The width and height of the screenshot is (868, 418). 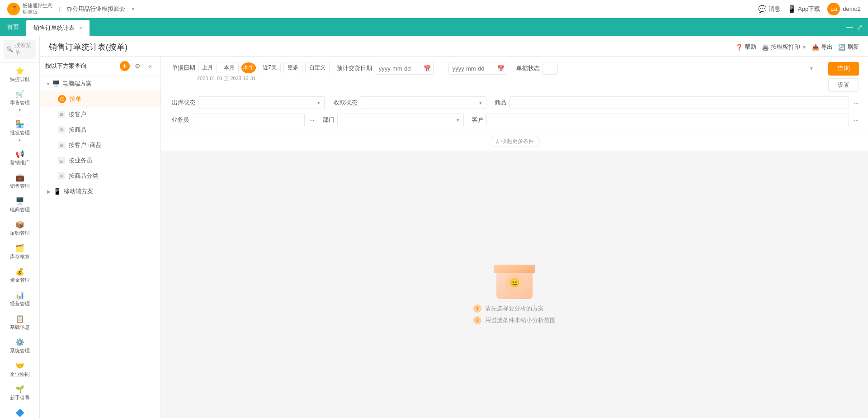 I want to click on date-label: 单据日期, so click(x=183, y=68).